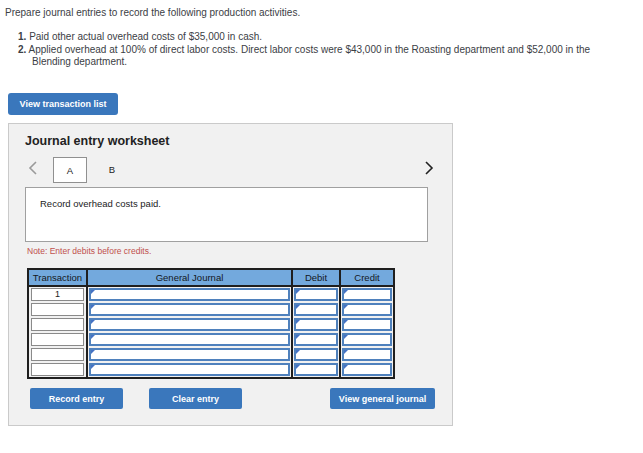 Image resolution: width=643 pixels, height=453 pixels. What do you see at coordinates (317, 278) in the screenshot?
I see `column-header-debit: Debit` at bounding box center [317, 278].